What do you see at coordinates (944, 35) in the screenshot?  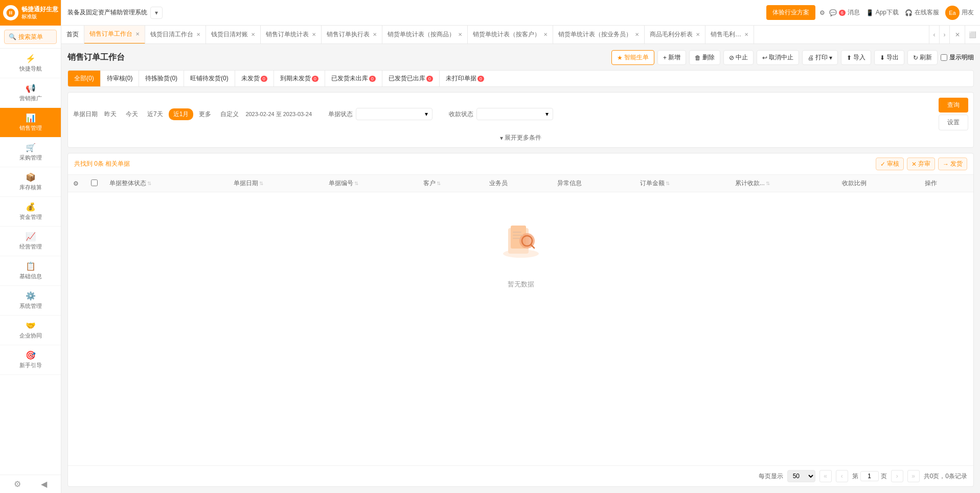 I see `tabs-next-button: ›` at bounding box center [944, 35].